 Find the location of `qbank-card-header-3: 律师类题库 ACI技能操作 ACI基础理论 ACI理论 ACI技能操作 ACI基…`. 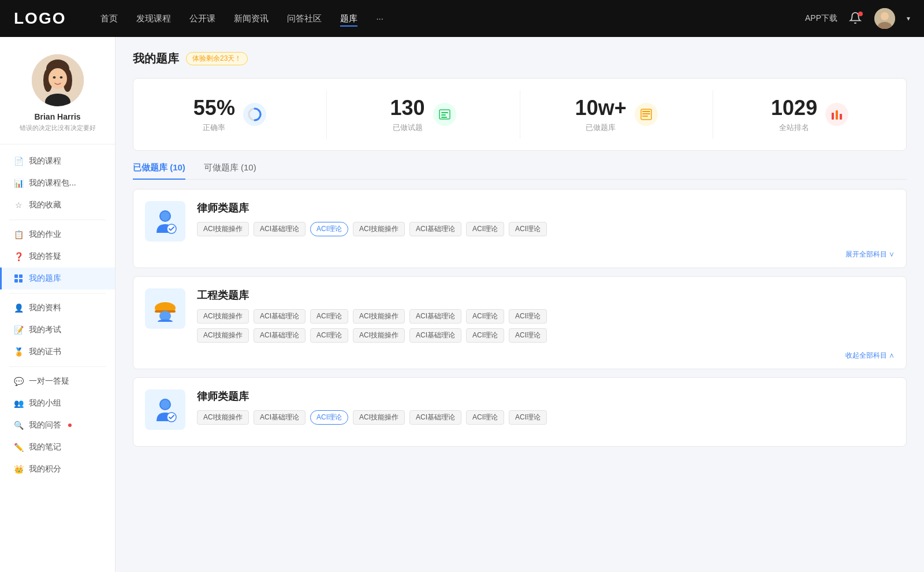

qbank-card-header-3: 律师类题库 ACI技能操作 ACI基础理论 ACI理论 ACI技能操作 ACI基… is located at coordinates (520, 410).